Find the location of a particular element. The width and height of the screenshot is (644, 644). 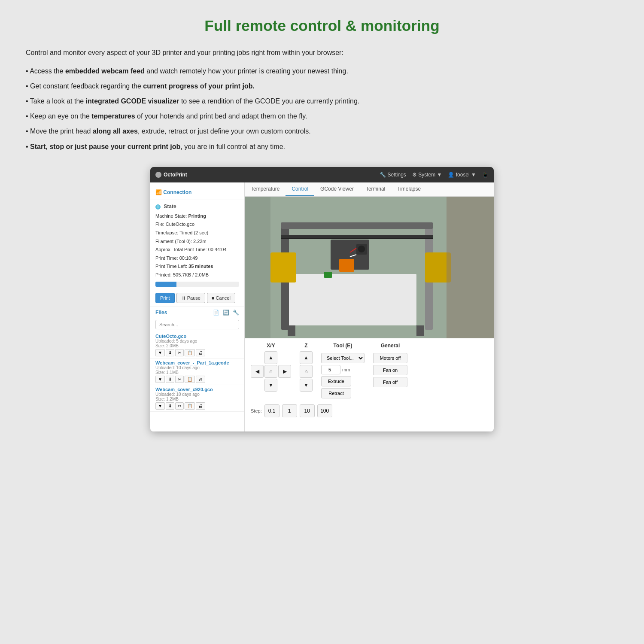

progress-bar-fill is located at coordinates (166, 284).